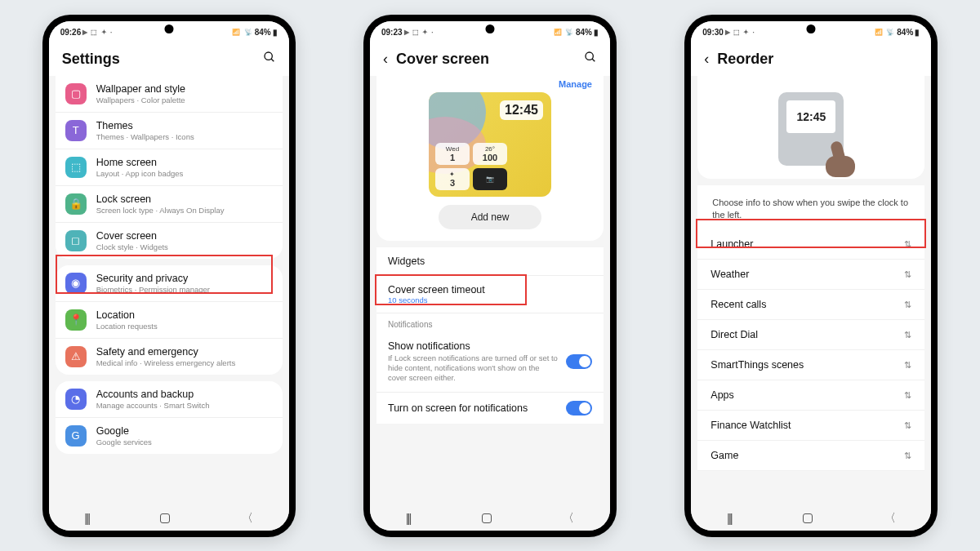 The width and height of the screenshot is (980, 551). Describe the element at coordinates (452, 180) in the screenshot. I see `preview-widget-count: ✦3` at that location.